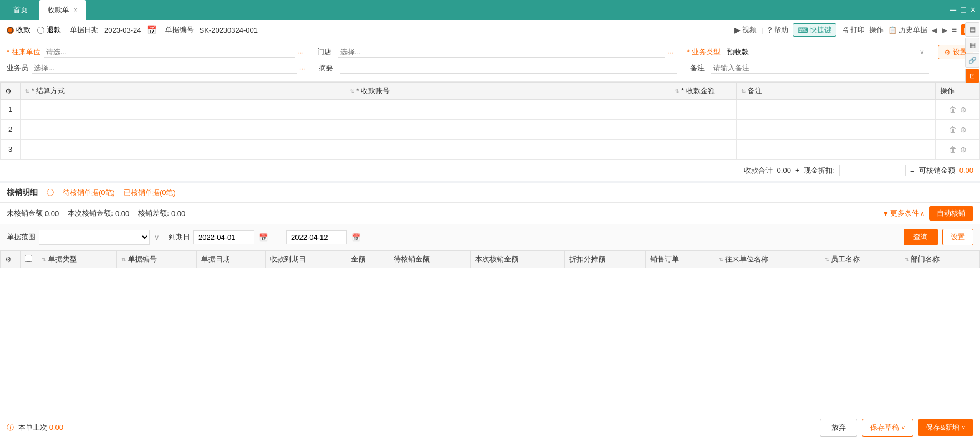 The height and width of the screenshot is (441, 980). Describe the element at coordinates (24, 213) in the screenshot. I see `unchecked-label: 未核销金额` at that location.